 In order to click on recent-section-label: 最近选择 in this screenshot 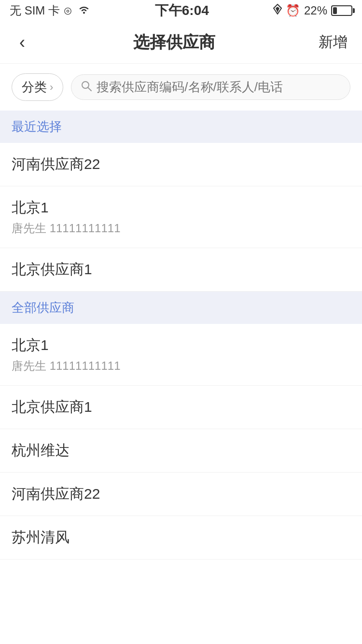, I will do `click(37, 126)`.